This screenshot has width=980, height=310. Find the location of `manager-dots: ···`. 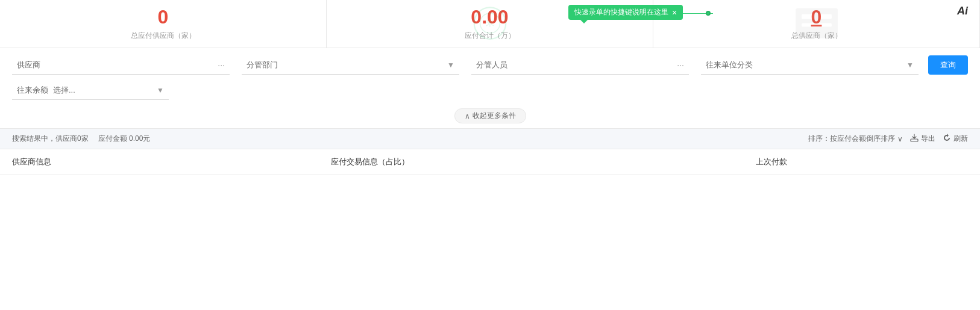

manager-dots: ··· is located at coordinates (680, 65).